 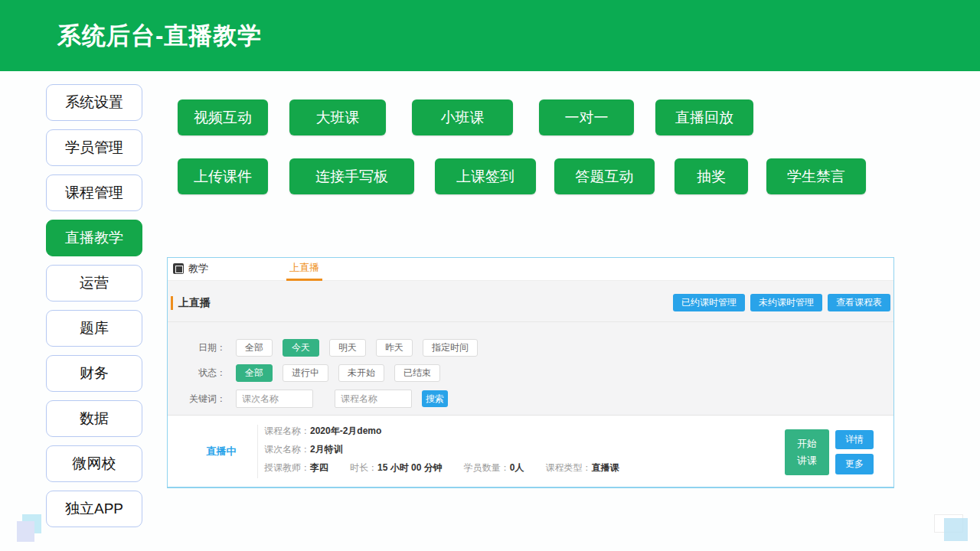 What do you see at coordinates (319, 468) in the screenshot?
I see `teacher-value: 李四` at bounding box center [319, 468].